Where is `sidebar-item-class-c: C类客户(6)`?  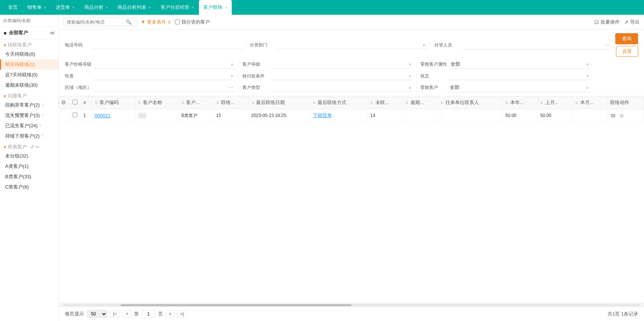 sidebar-item-class-c: C类客户(6) is located at coordinates (29, 187).